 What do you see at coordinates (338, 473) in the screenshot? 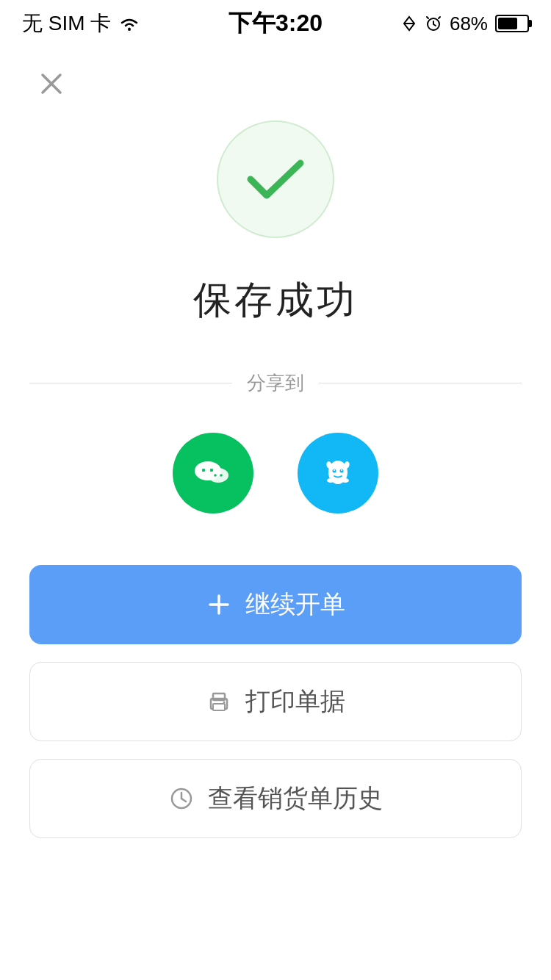
I see `qq-icon` at bounding box center [338, 473].